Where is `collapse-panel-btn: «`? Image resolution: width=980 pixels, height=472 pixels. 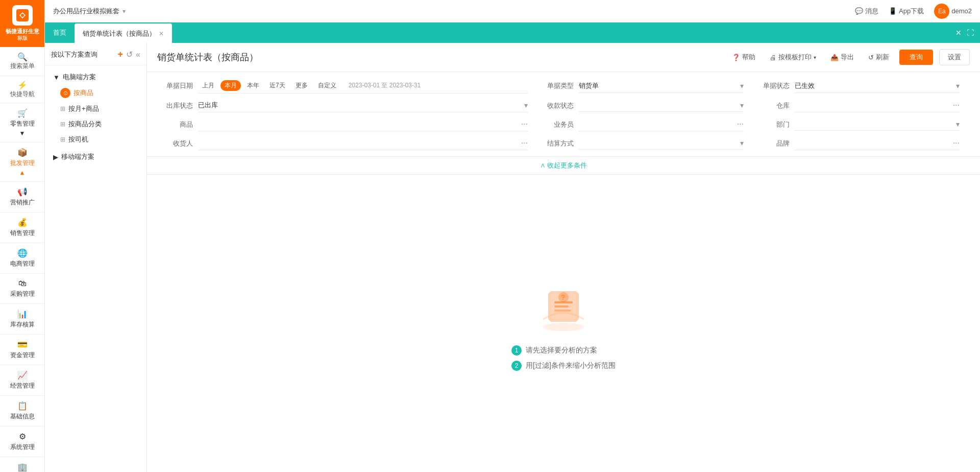
collapse-panel-btn: « is located at coordinates (138, 55).